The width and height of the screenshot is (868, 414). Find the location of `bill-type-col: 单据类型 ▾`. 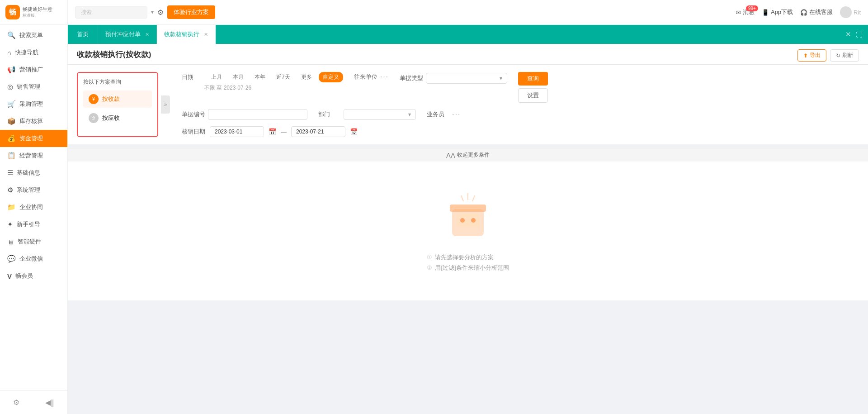

bill-type-col: 单据类型 ▾ is located at coordinates (453, 78).